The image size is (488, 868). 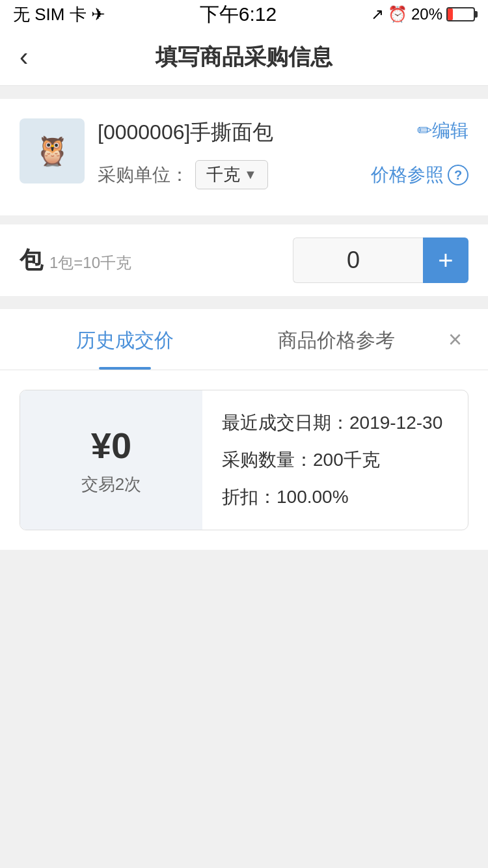 What do you see at coordinates (244, 220) in the screenshot?
I see `section-divider` at bounding box center [244, 220].